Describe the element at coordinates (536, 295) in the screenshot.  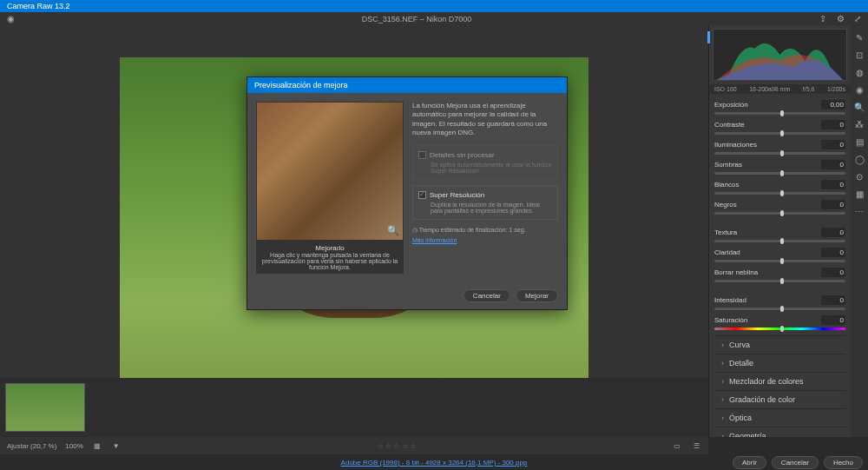
I see `dialog-enhance-button: Mejorar` at that location.